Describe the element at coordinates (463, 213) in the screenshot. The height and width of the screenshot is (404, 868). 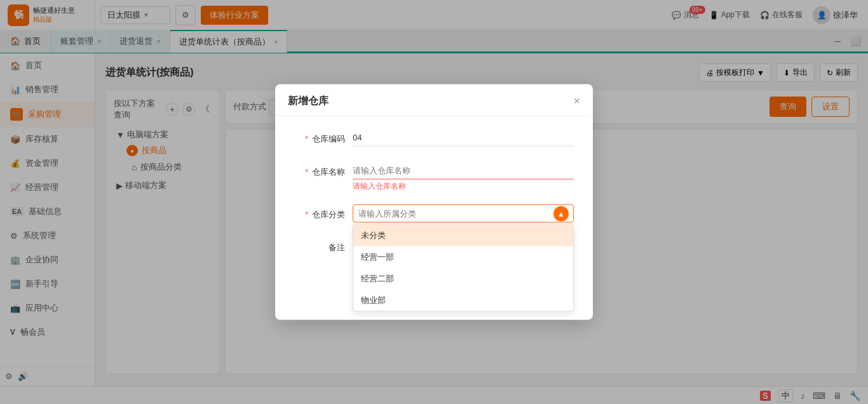
I see `category-input` at that location.